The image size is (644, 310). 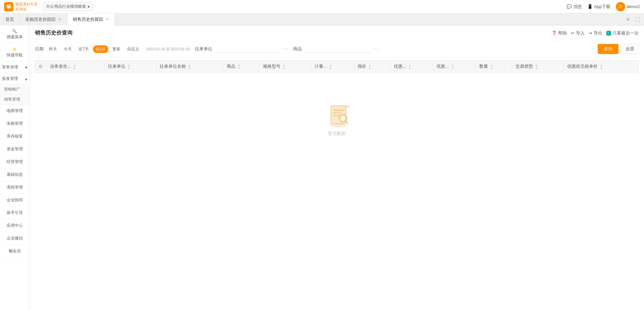 I want to click on th-trade-type: 交易类型 ▲▼, so click(x=538, y=67).